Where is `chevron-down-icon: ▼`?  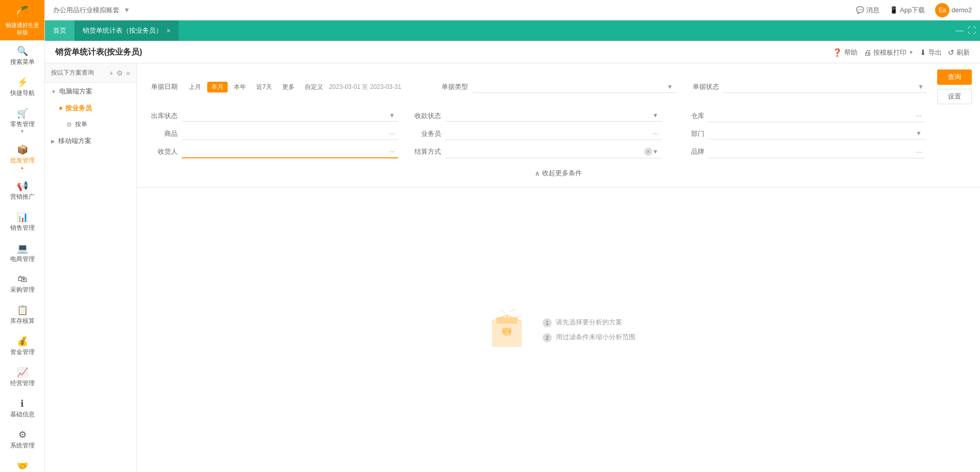 chevron-down-icon: ▼ is located at coordinates (127, 10).